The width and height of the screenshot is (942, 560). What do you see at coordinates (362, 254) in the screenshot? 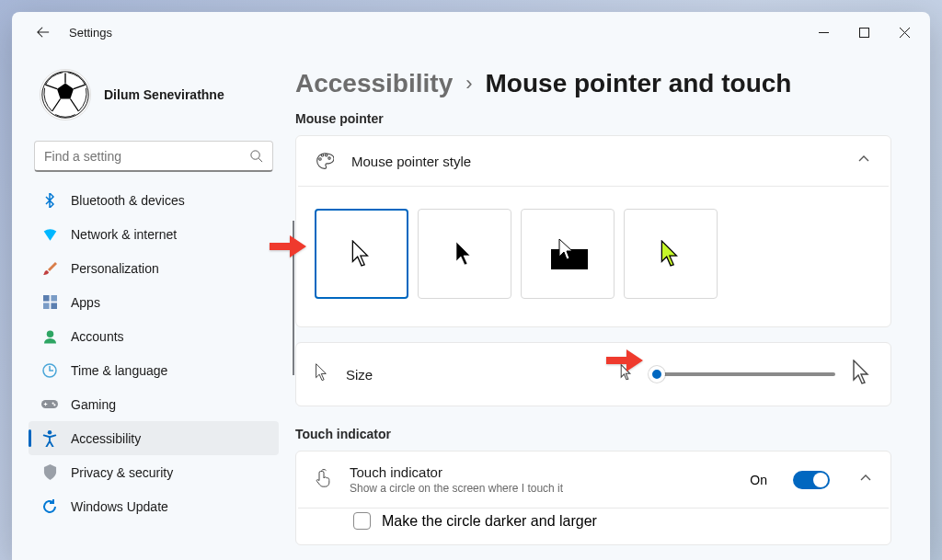
I see `pointer-style-white` at bounding box center [362, 254].